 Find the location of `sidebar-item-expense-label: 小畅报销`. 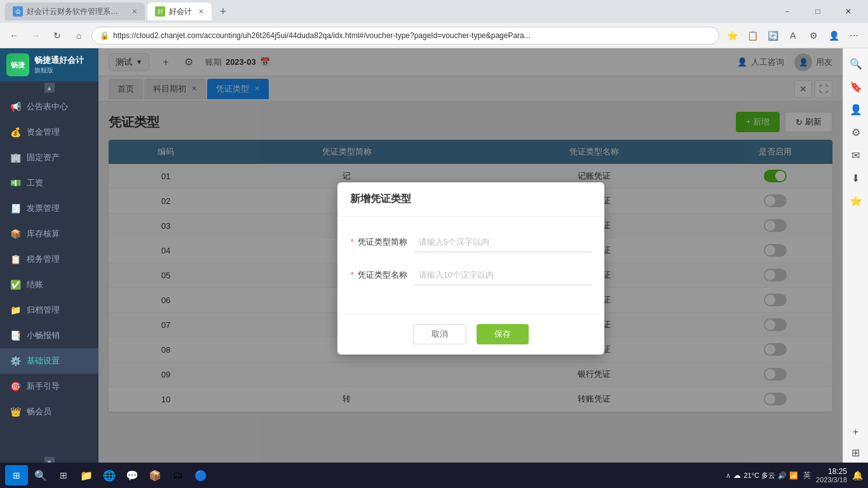

sidebar-item-expense-label: 小畅报销 is located at coordinates (43, 336).